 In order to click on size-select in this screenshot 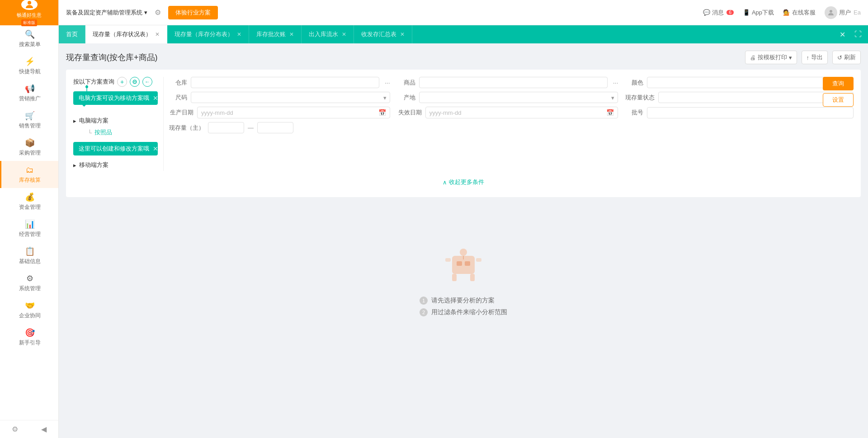, I will do `click(290, 98)`.